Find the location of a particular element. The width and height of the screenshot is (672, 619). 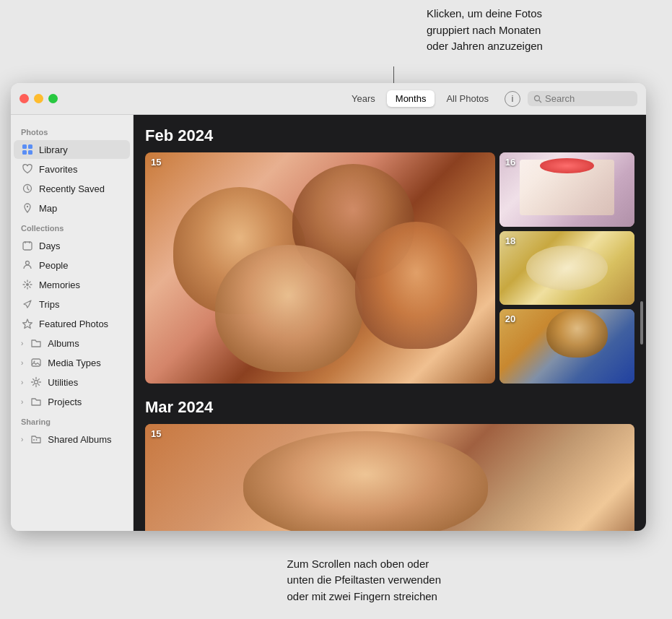

airplane-icon is located at coordinates (27, 304).